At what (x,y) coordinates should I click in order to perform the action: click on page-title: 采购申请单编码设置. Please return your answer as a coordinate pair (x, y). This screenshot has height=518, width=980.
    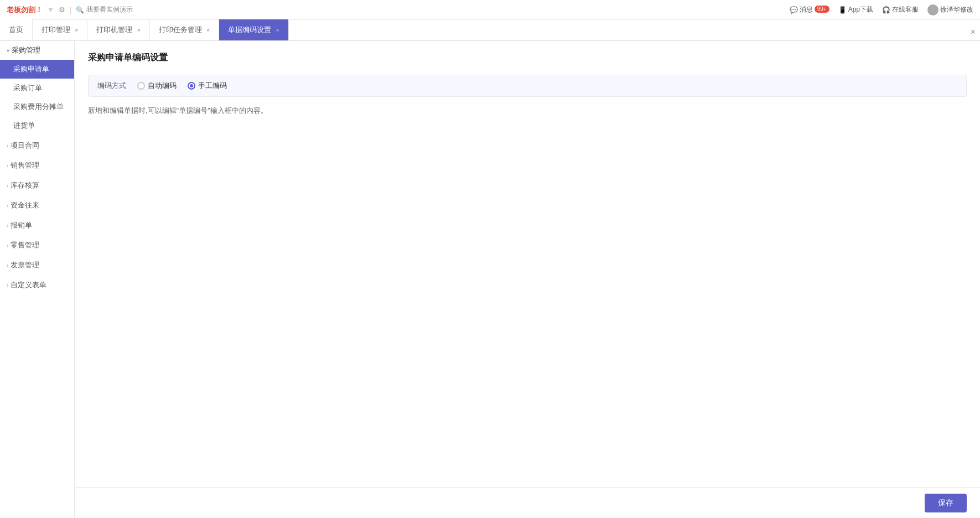
    Looking at the image, I should click on (527, 58).